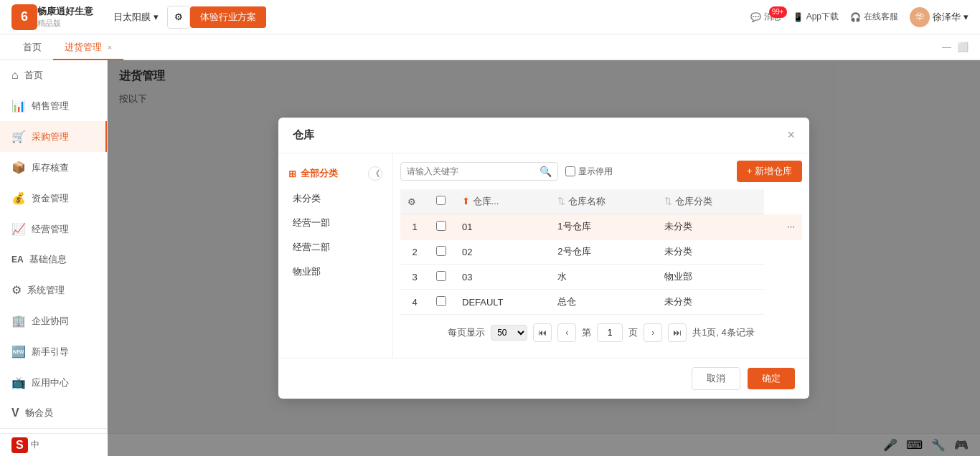 The image size is (980, 456). What do you see at coordinates (798, 17) in the screenshot?
I see `phone-icon: 📱` at bounding box center [798, 17].